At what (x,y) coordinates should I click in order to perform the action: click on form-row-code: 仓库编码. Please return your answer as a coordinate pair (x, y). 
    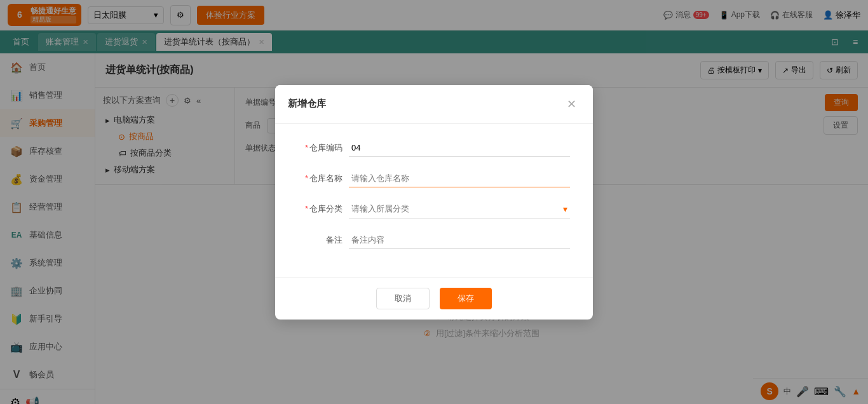
    Looking at the image, I should click on (434, 148).